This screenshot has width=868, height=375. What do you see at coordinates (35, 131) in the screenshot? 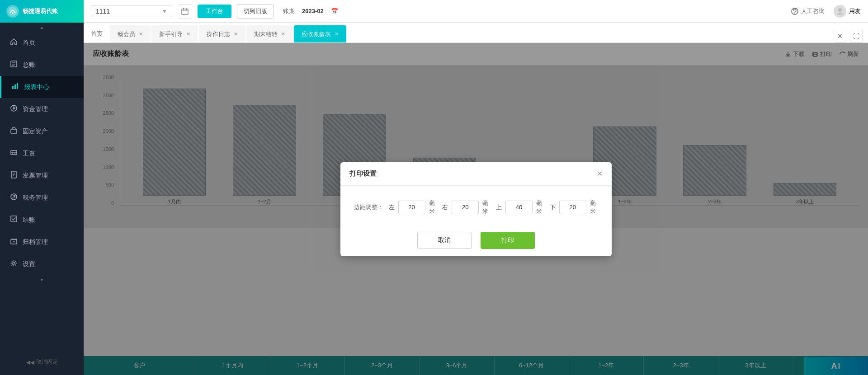
I see `sidebar-label-assets: 固定资产` at bounding box center [35, 131].